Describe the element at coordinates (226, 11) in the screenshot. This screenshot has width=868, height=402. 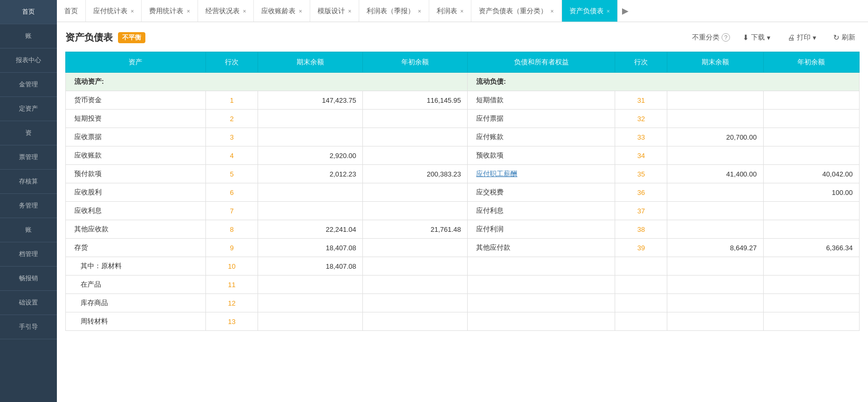
I see `tab-operations: 经营状况表 ×` at that location.